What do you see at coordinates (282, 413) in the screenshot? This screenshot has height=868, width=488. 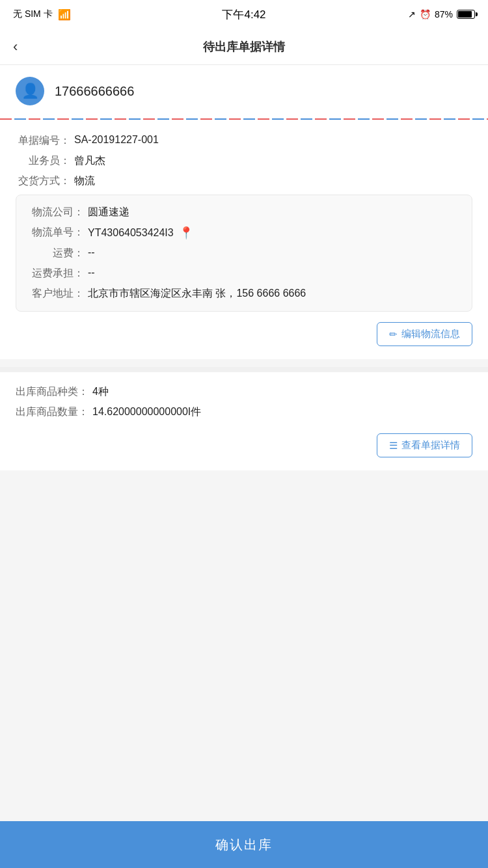 I see `product-quantity-value: 14.62000000000000I件` at bounding box center [282, 413].